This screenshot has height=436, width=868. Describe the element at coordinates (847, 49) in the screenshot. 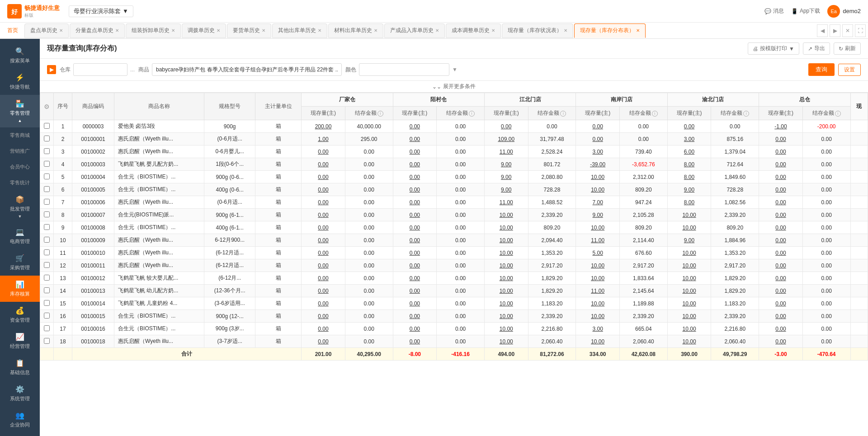

I see `refresh-btn: ↻ 刷新` at that location.